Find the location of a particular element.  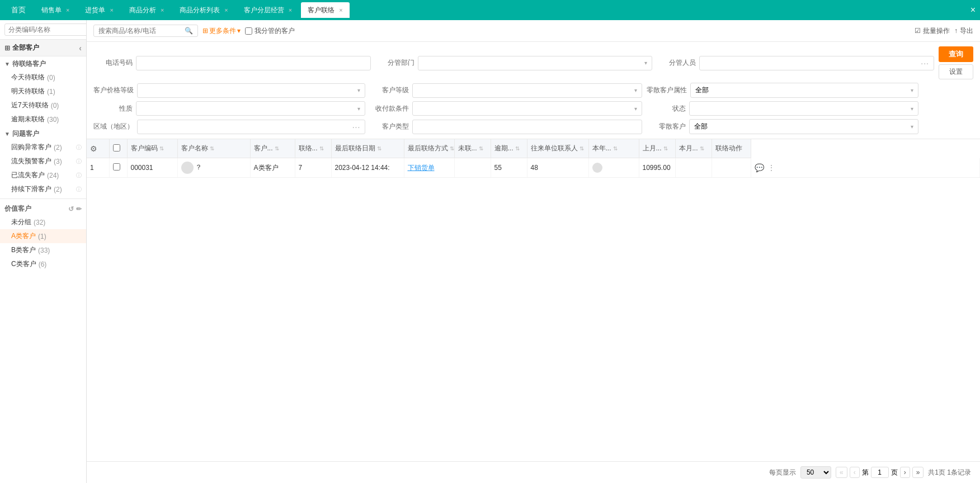

close-salesorder-icon: × is located at coordinates (68, 10).